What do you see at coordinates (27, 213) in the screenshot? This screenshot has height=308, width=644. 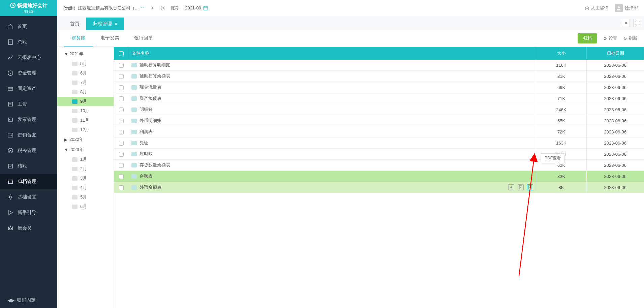 I see `nav-item-label: 新手引导` at bounding box center [27, 213].